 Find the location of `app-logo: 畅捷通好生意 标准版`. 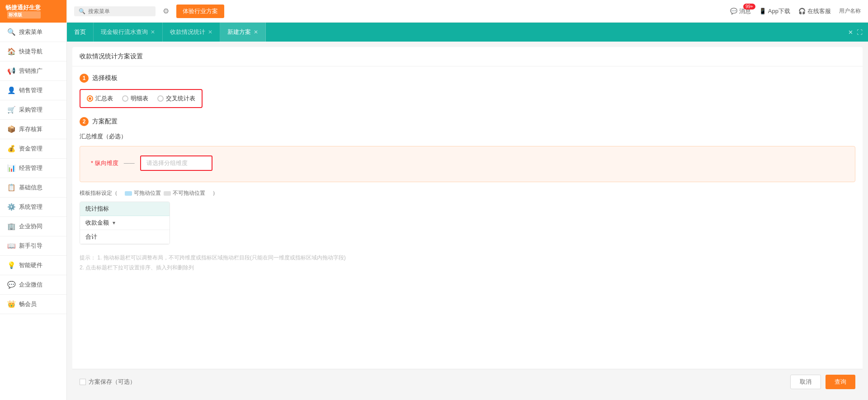

app-logo: 畅捷通好生意 标准版 is located at coordinates (33, 11).